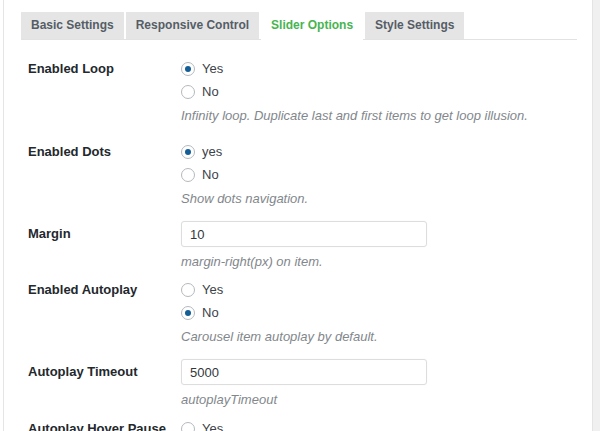  I want to click on enabled-loop-no-radio, so click(188, 92).